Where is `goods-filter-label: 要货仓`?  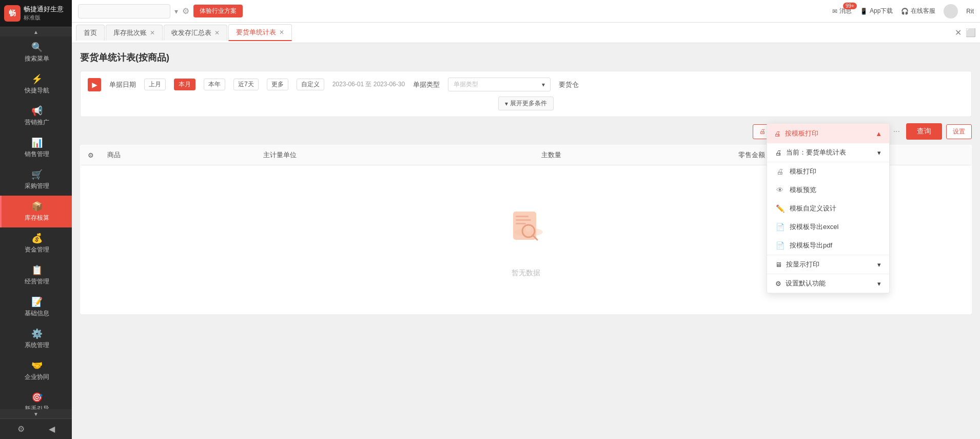
goods-filter-label: 要货仓 is located at coordinates (569, 85).